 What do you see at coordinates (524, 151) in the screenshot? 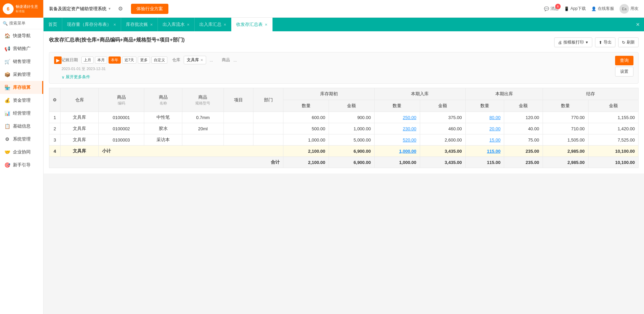
I see `subtotal-out-amt: 235.00` at bounding box center [524, 151].